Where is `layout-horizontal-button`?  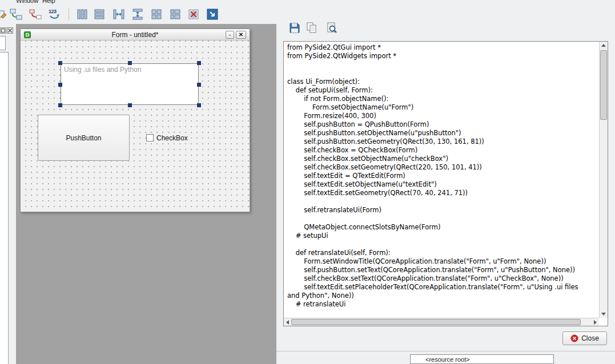
layout-horizontal-button is located at coordinates (82, 14).